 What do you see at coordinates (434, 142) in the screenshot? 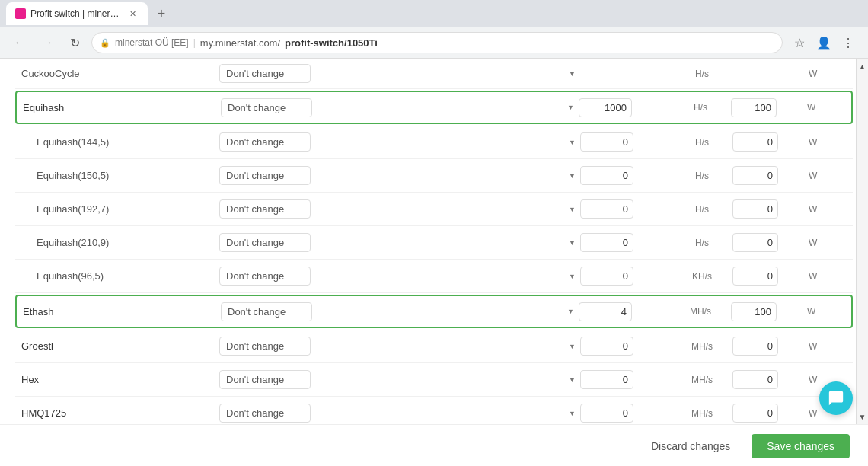
I see `table-row-equihash144: Equihash(144,5) Don't change Enable Disa…` at bounding box center [434, 142].